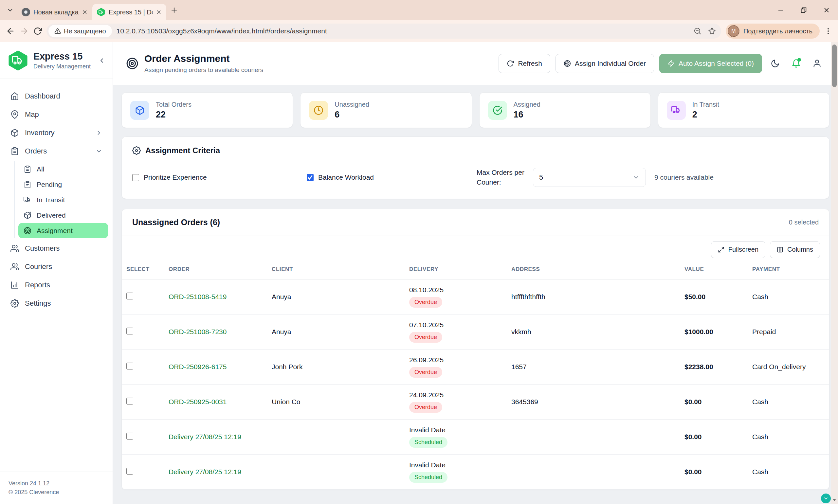 This screenshot has width=838, height=504. What do you see at coordinates (56, 303) in the screenshot?
I see `sidebar-item-settings: Settings` at bounding box center [56, 303].